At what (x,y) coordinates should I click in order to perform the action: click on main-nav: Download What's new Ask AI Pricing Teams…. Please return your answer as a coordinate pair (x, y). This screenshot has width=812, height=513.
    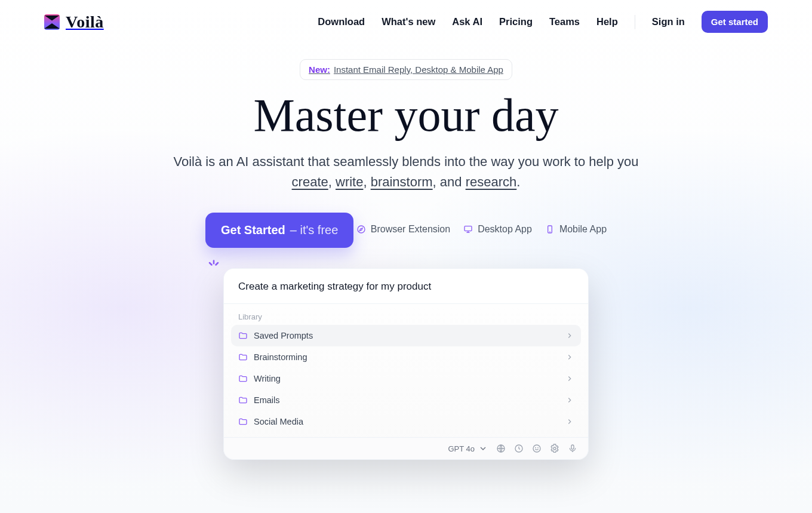
    Looking at the image, I should click on (543, 21).